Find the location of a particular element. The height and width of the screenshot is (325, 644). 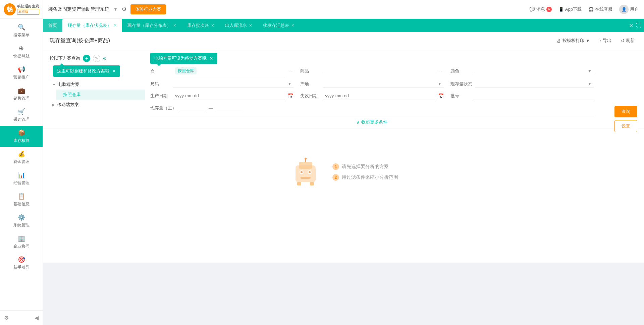

sidebar-item-sales: 💼 销售管理 is located at coordinates (21, 94).